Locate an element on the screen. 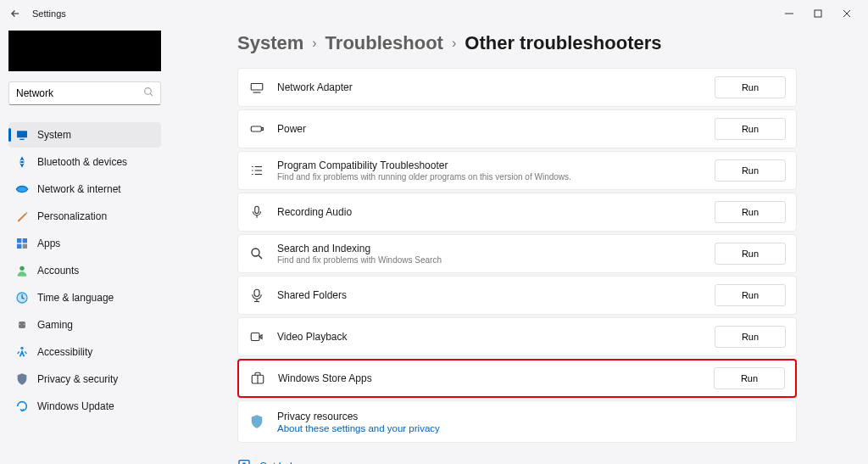 This screenshot has width=868, height=464. nav-item-accounts: Accounts is located at coordinates (85, 271).